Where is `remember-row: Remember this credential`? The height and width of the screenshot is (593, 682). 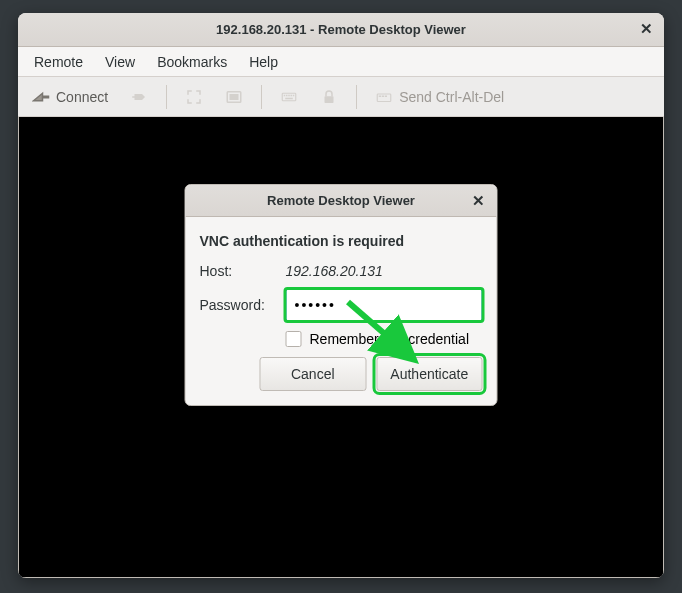 remember-row: Remember this credential is located at coordinates (384, 339).